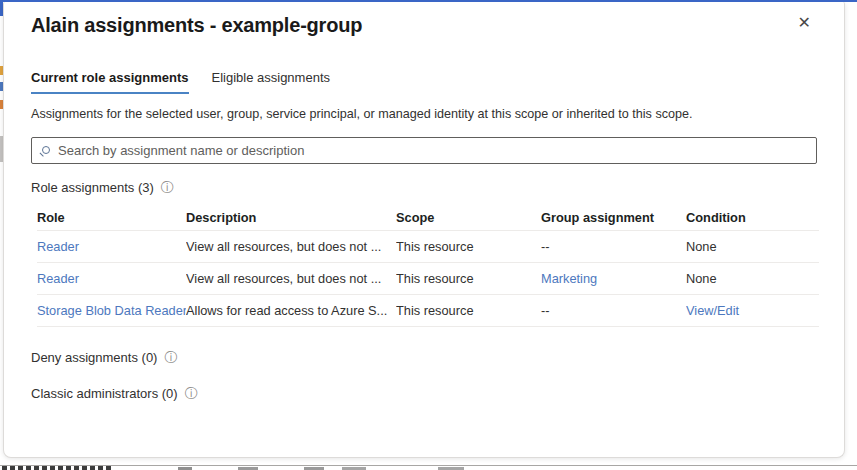 This screenshot has height=470, width=857. What do you see at coordinates (110, 82) in the screenshot?
I see `tab-current-role-assignments: Current role assignments` at bounding box center [110, 82].